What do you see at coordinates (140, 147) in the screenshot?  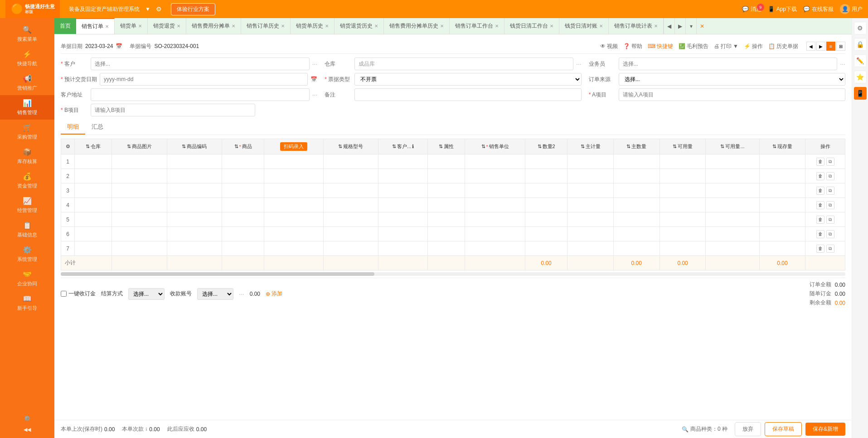 I see `th-product-img: ⇅ 商品图片` at bounding box center [140, 147].